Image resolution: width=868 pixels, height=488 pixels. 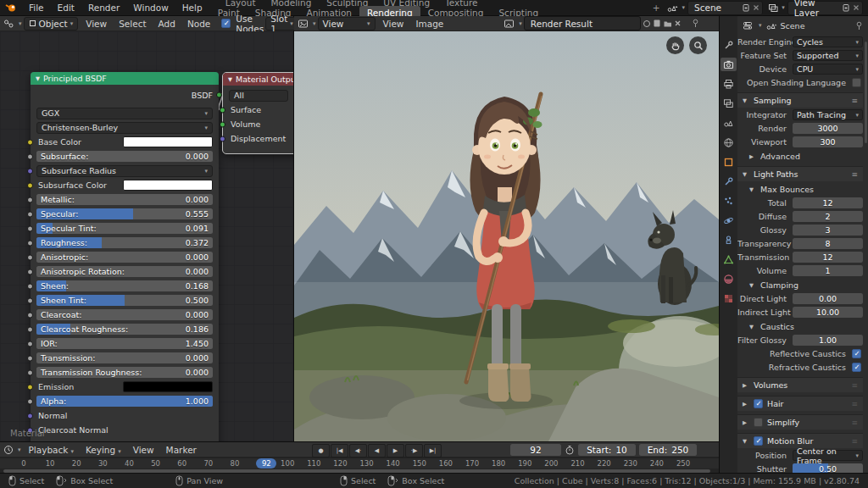 I want to click on play-reverse-button: ◀, so click(x=376, y=451).